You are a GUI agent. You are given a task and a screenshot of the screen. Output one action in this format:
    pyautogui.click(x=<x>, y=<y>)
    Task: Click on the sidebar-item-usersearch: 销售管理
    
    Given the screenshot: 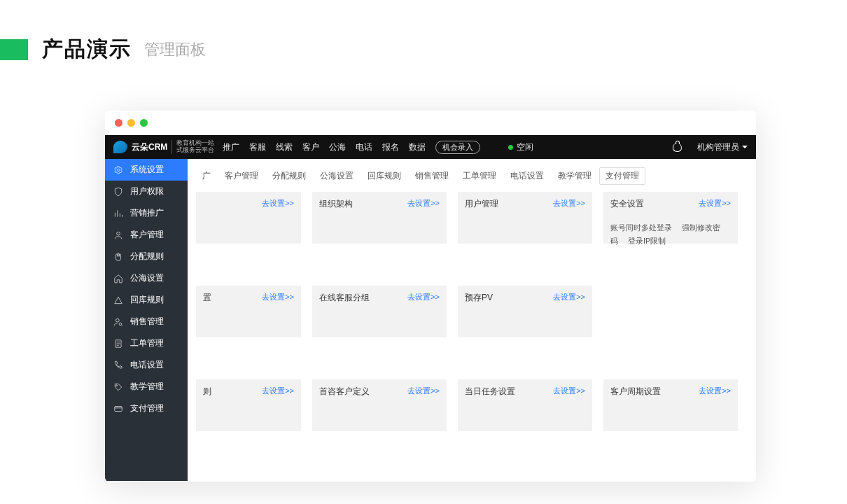 What is the action you would take?
    pyautogui.click(x=146, y=322)
    